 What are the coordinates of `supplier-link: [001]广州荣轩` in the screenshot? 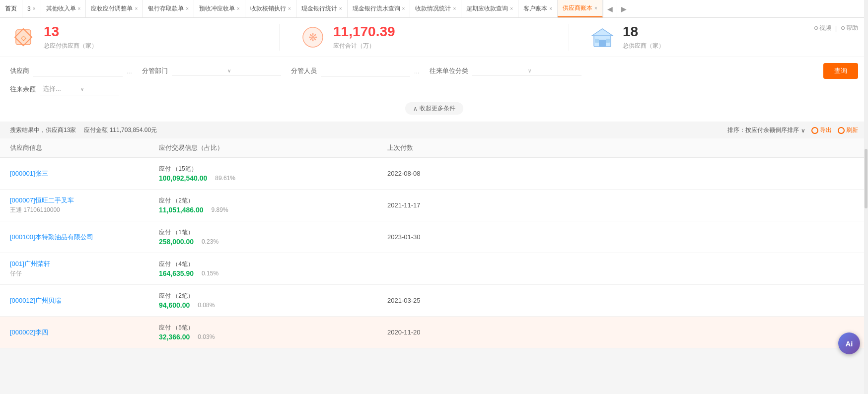 It's located at (30, 264).